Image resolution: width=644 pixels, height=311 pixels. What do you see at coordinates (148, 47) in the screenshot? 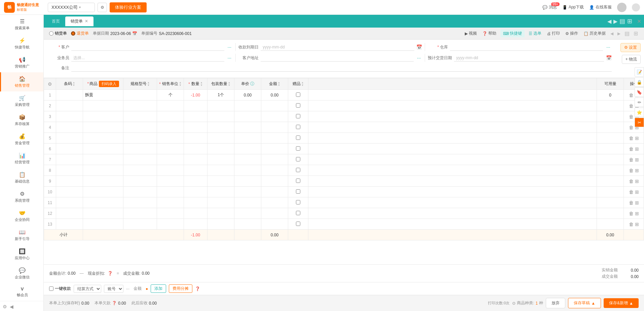
I see `customer-input` at bounding box center [148, 47].